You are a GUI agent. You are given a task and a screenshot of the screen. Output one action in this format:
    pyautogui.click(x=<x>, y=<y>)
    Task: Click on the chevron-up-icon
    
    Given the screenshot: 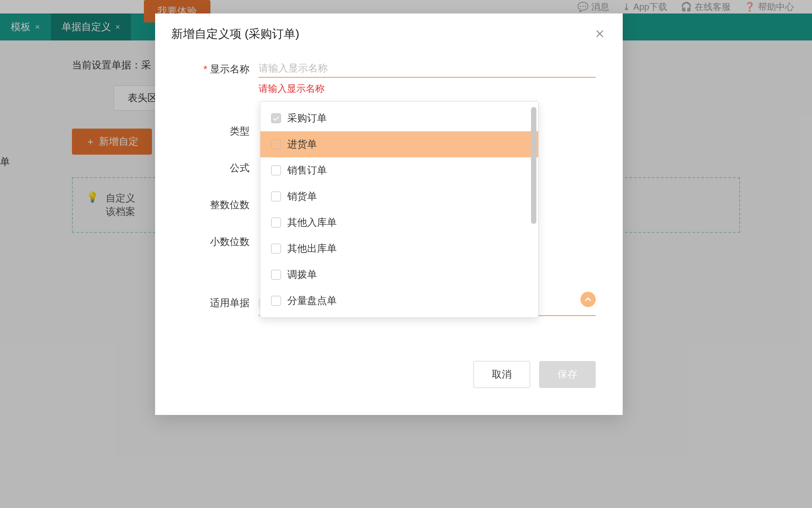 What is the action you would take?
    pyautogui.click(x=588, y=299)
    